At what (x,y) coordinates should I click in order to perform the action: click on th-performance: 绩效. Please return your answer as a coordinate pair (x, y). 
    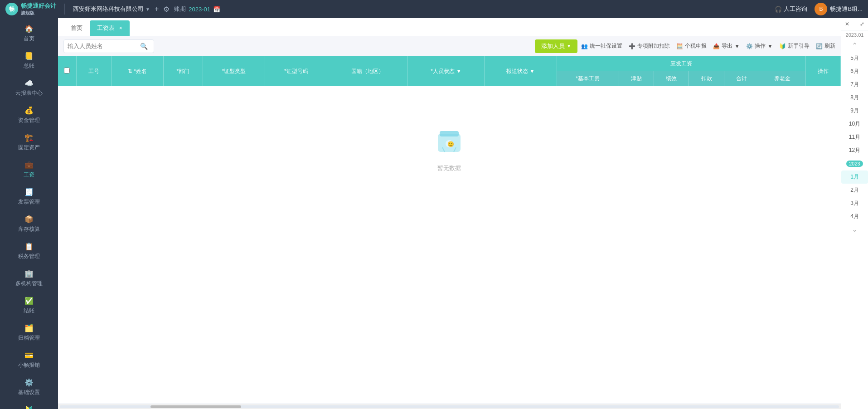
    Looking at the image, I should click on (672, 79).